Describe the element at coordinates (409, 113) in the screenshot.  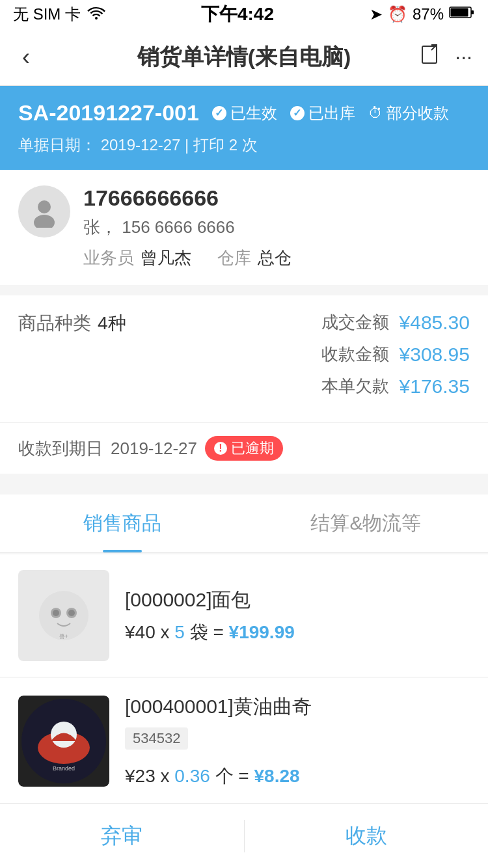
I see `status-badge-3: ⏱ 部分收款` at that location.